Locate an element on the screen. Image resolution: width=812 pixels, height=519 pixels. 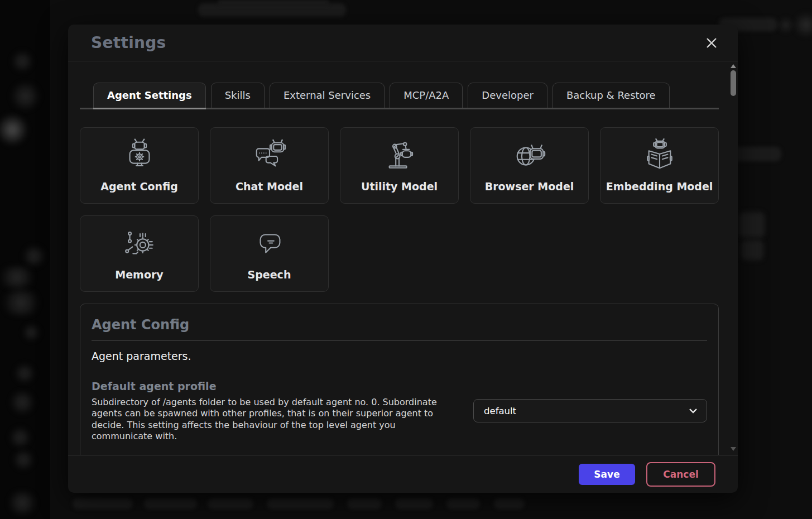
nav-card-agent-config: Agent Config is located at coordinates (140, 165).